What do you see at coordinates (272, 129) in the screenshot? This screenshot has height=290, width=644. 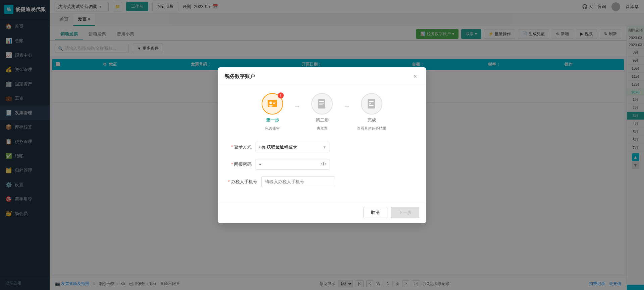 I see `step-1-sublabel: 完善账密` at bounding box center [272, 129].